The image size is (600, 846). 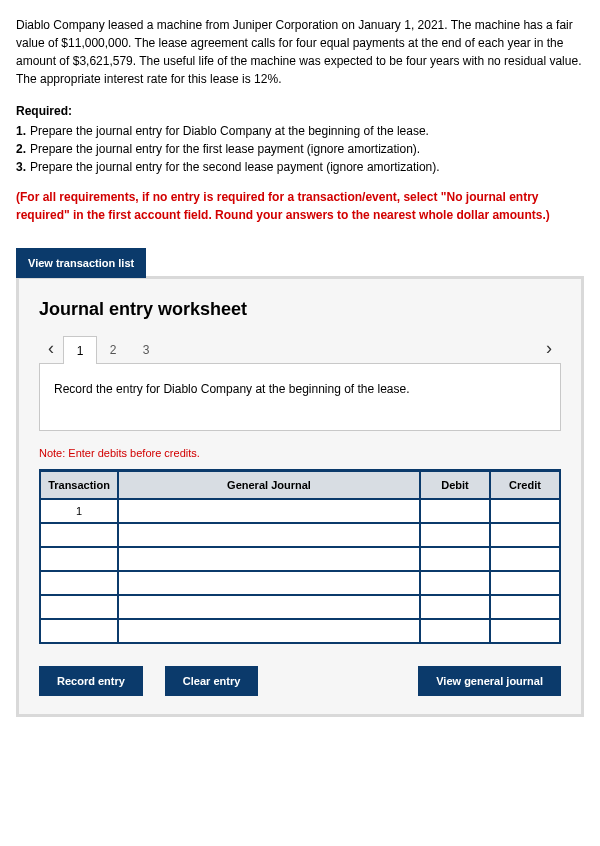 I want to click on action-row: Record entry Clear entry View general jo…, so click(x=300, y=681).